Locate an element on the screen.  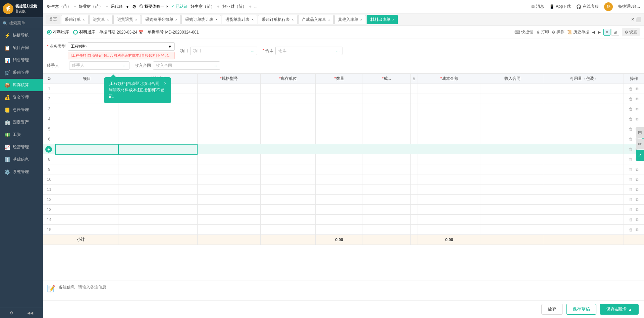
sidebar-item-operations: 📈 经营管理 is located at coordinates (21, 147).